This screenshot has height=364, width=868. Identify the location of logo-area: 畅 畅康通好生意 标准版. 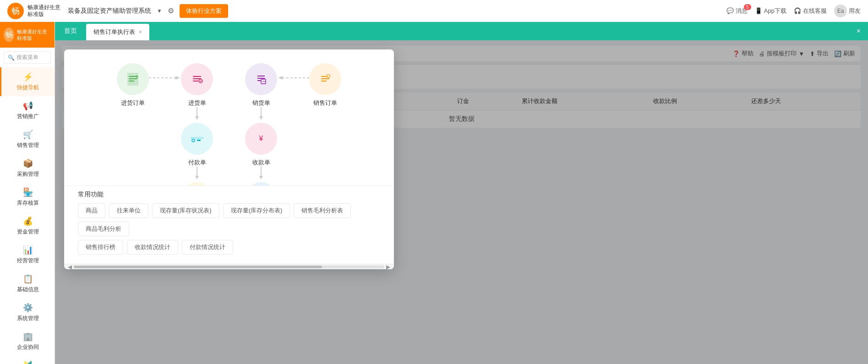
(35, 11).